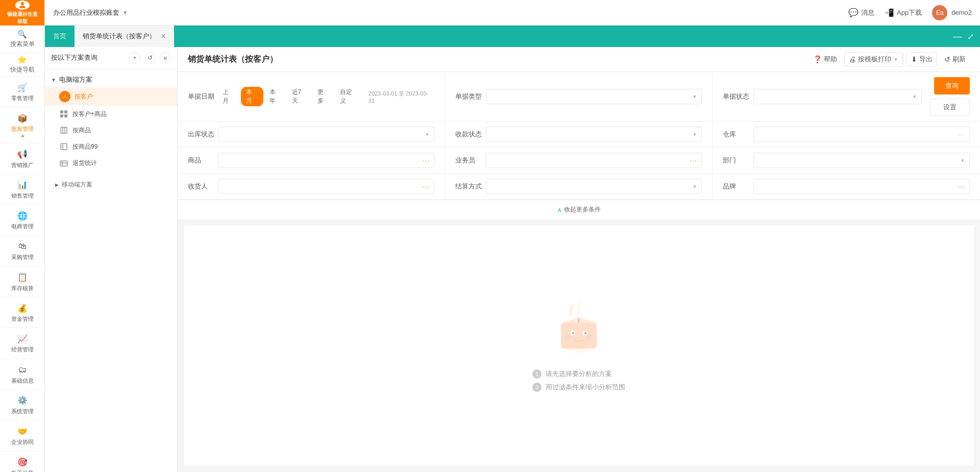  I want to click on quick-nav: ⭐ 快捷导航, so click(22, 65).